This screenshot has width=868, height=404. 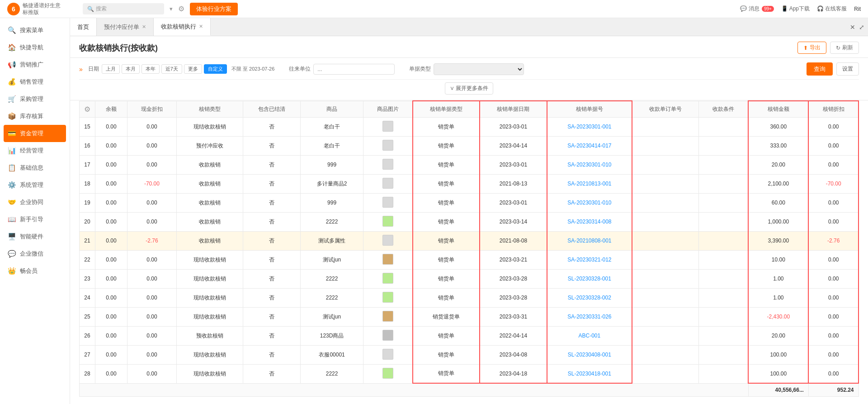 I want to click on date-btn-lastmonth: 上月, so click(x=111, y=69).